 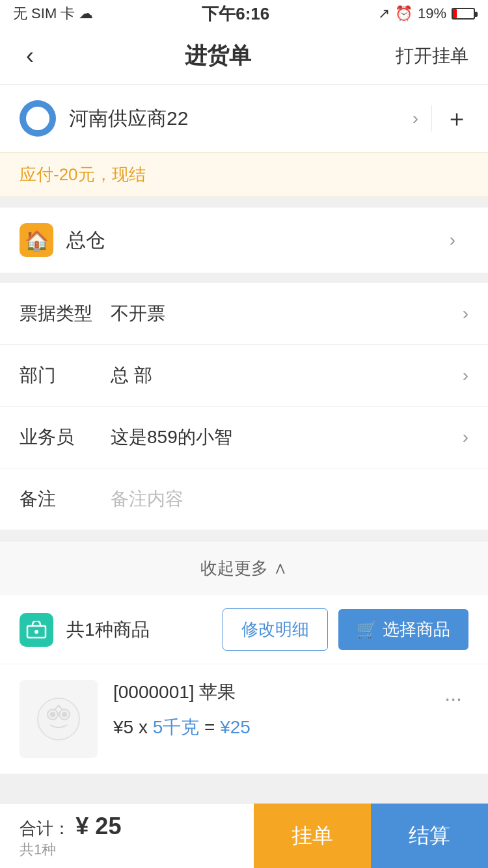 I want to click on product-item: [0000001] 苹果 ¥5 x 5千克 = ¥25 ···, so click(x=244, y=719).